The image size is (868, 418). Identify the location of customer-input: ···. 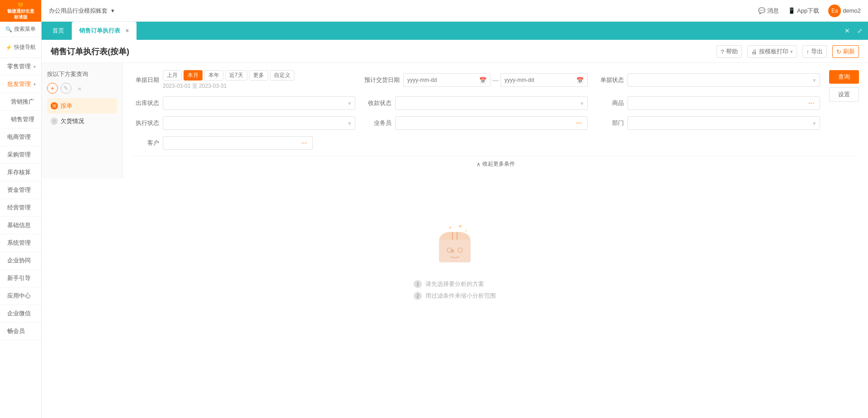
(238, 143).